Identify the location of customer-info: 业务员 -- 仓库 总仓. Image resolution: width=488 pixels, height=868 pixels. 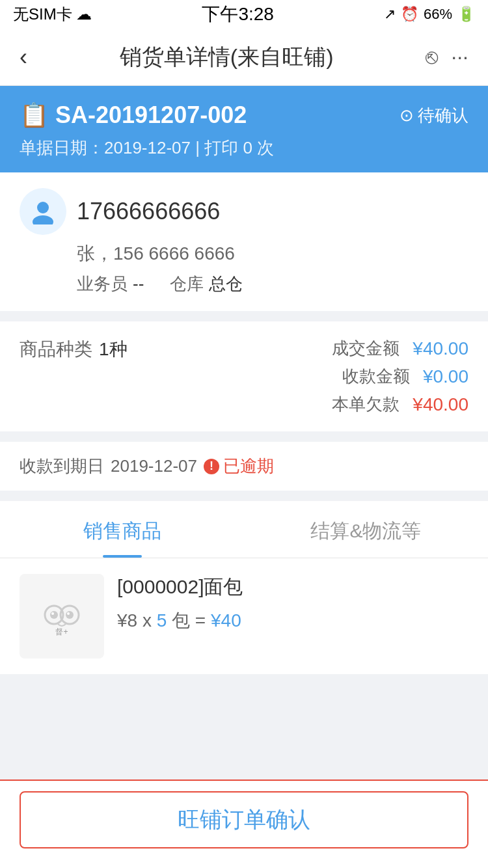
(244, 284).